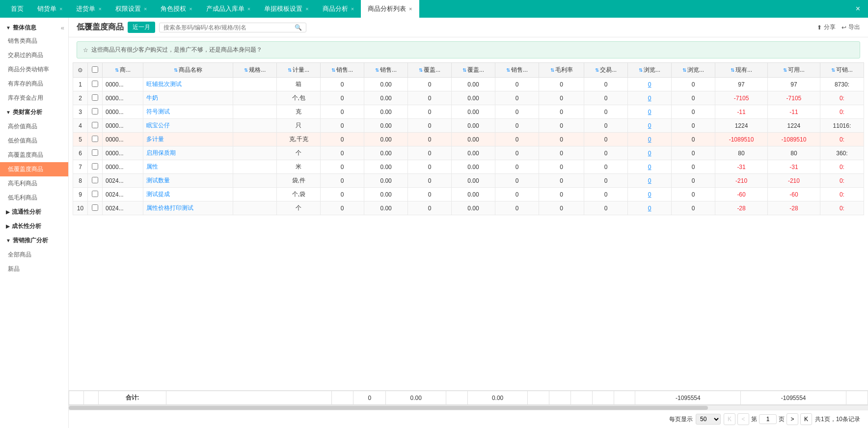  What do you see at coordinates (34, 184) in the screenshot?
I see `sidebar-item-high-margin: 高毛利商品` at bounding box center [34, 184].